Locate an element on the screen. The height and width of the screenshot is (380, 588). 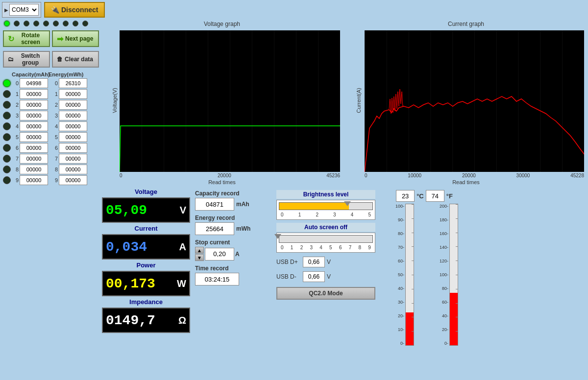
capacity-record-group: Capacity record mAh is located at coordinates (232, 200).